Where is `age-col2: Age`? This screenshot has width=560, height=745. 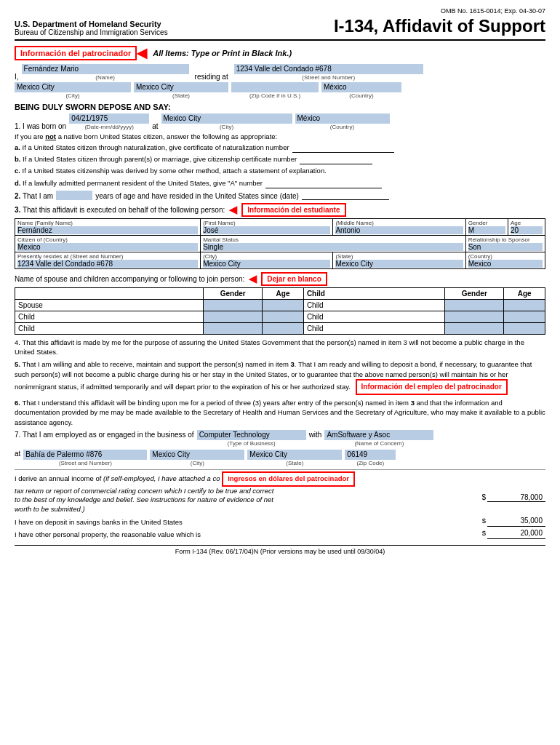 age-col2: Age is located at coordinates (525, 293).